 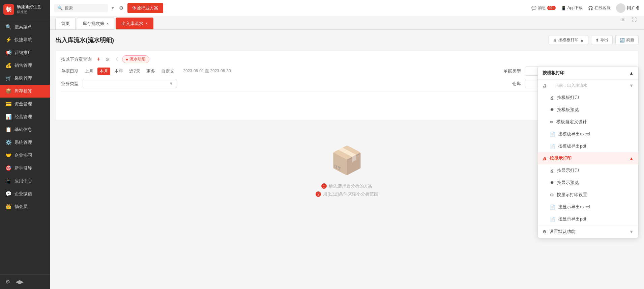 I want to click on date-option-近7天: 近7天, so click(x=135, y=71).